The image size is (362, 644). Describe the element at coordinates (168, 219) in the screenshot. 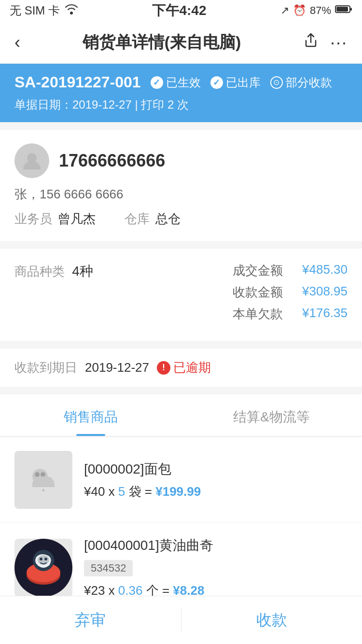

I see `warehouse-value: 总仓` at that location.